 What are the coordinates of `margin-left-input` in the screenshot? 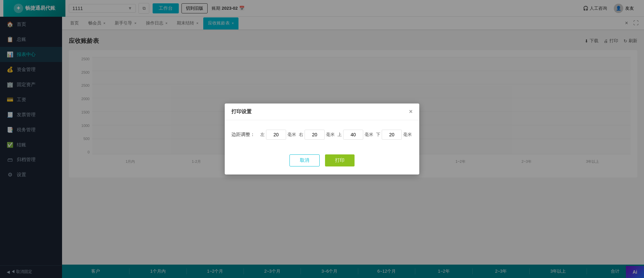 It's located at (276, 135).